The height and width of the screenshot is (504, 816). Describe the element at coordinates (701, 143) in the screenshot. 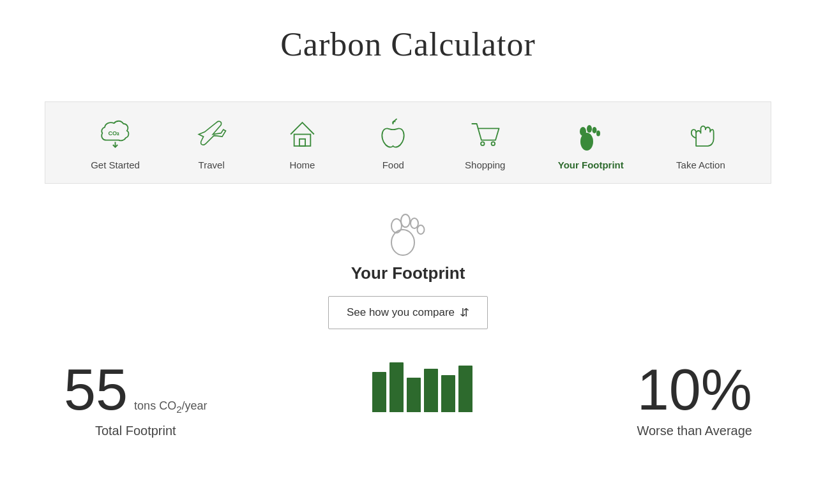

I see `nav-item-take-action: Take Action` at that location.